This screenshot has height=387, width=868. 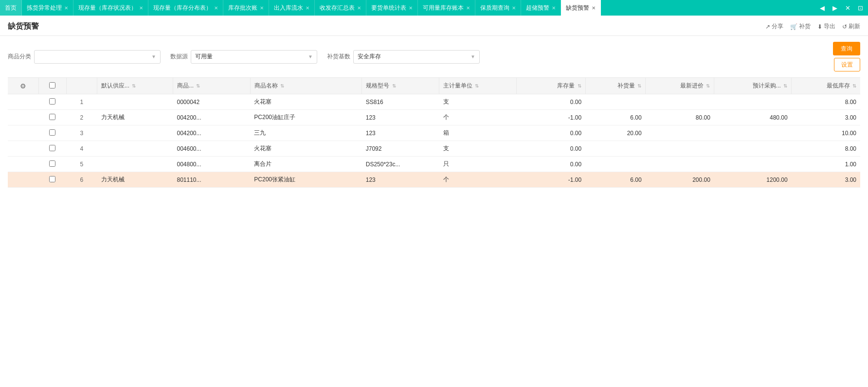 What do you see at coordinates (211, 86) in the screenshot?
I see `col-header-code: 商品... ⇅` at bounding box center [211, 86].